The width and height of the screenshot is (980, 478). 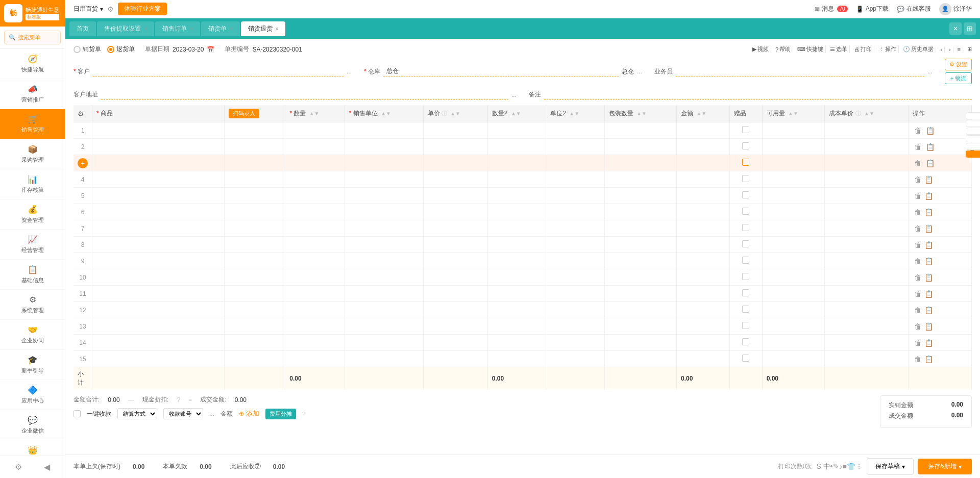 I want to click on video-action: ▶ 视频, so click(x=761, y=49).